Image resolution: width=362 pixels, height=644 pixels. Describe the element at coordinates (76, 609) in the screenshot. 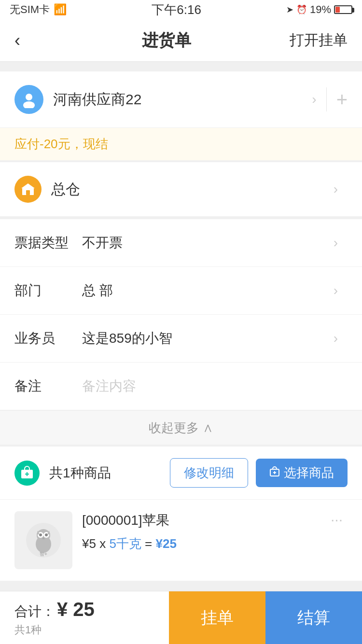

I see `total-amount: ¥ 25` at that location.